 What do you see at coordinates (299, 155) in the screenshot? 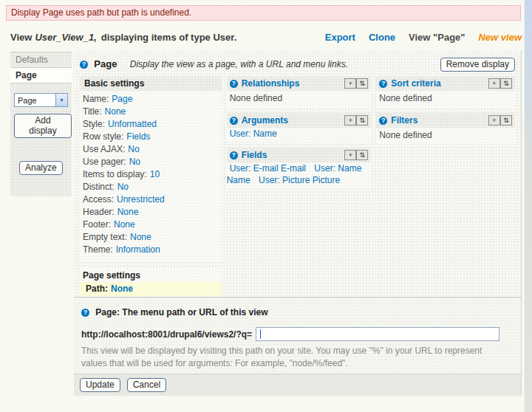
I see `fields-header: ? Fields + ⇅` at bounding box center [299, 155].